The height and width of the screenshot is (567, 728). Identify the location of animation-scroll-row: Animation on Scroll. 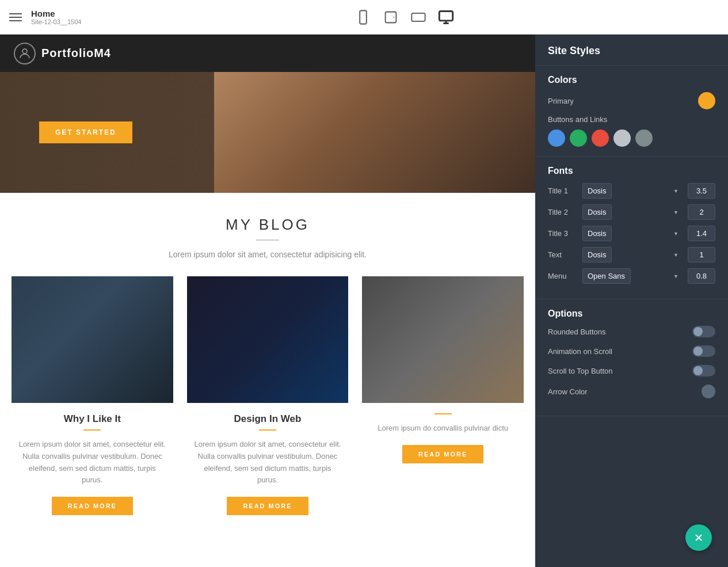
(632, 351).